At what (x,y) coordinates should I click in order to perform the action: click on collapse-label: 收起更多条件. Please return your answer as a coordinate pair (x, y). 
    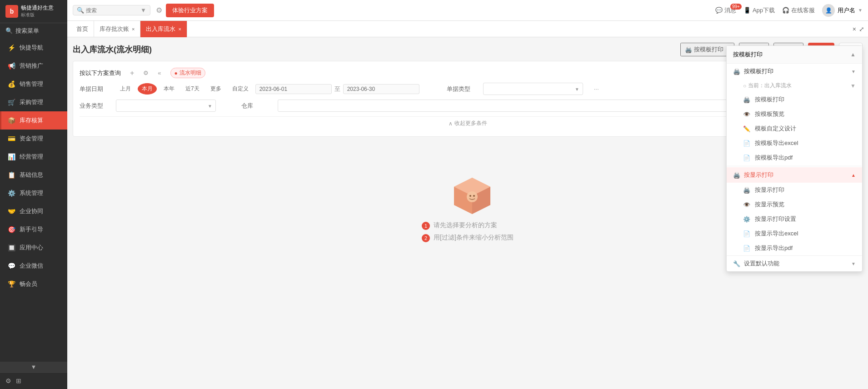
    Looking at the image, I should click on (471, 124).